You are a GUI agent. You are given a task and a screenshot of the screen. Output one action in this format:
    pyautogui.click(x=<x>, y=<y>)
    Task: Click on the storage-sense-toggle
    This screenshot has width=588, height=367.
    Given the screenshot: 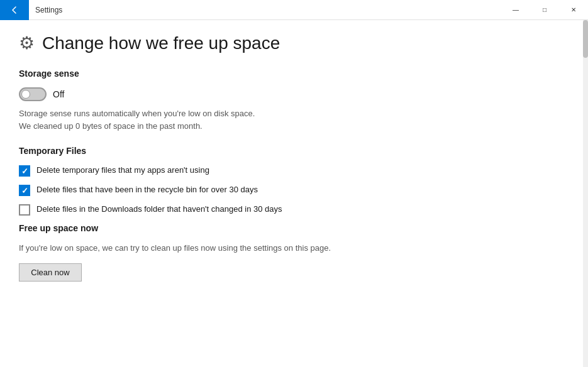 What is the action you would take?
    pyautogui.click(x=33, y=94)
    